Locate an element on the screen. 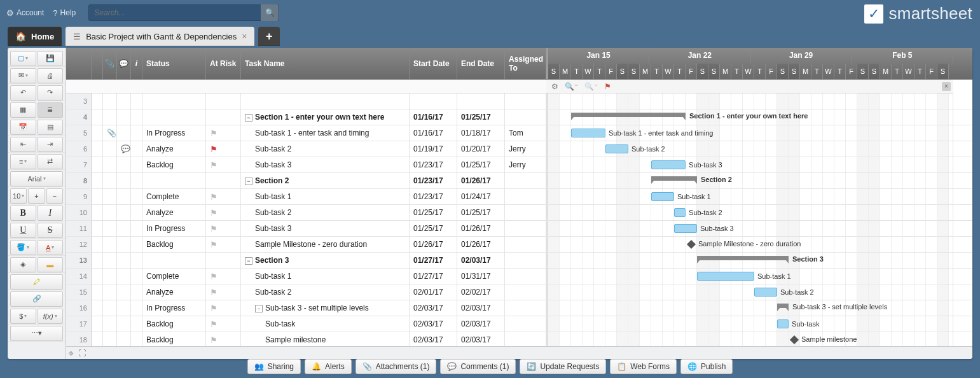 This screenshot has width=980, height=378. row-number: 12 is located at coordinates (79, 244).